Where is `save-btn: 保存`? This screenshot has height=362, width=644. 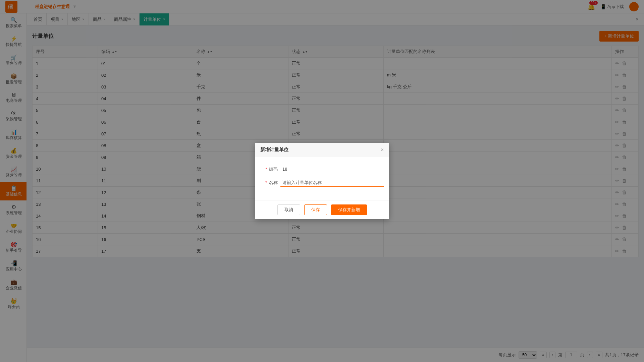
save-btn: 保存 is located at coordinates (316, 210).